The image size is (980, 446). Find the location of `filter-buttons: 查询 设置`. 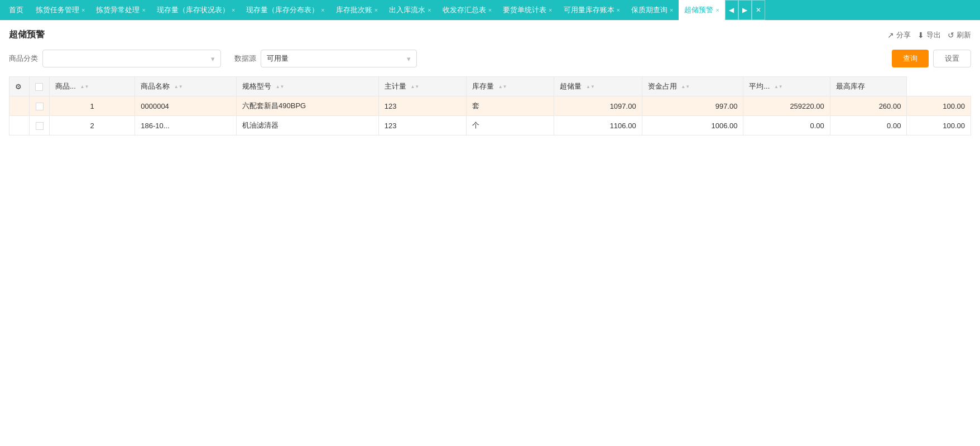

filter-buttons: 查询 设置 is located at coordinates (931, 59).